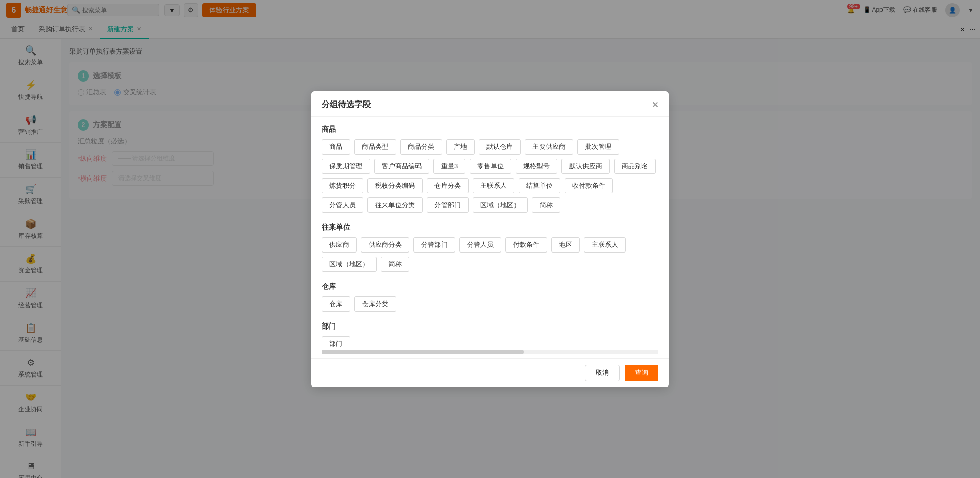 The height and width of the screenshot is (478, 980). What do you see at coordinates (589, 186) in the screenshot?
I see `field-tag: 收付款条件` at bounding box center [589, 186].